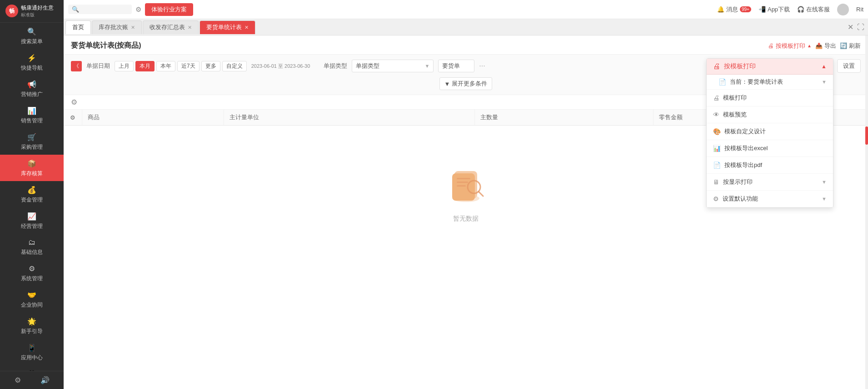 Image resolution: width=868 pixels, height=389 pixels. What do you see at coordinates (78, 27) in the screenshot?
I see `tab-home: 首页` at bounding box center [78, 27].